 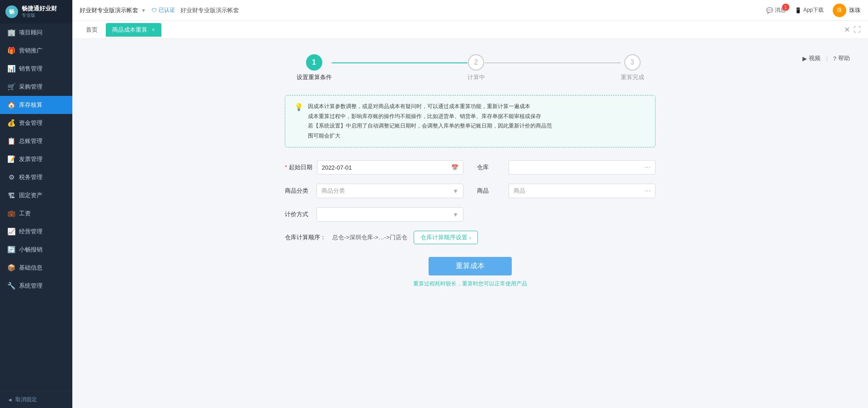 What do you see at coordinates (31, 33) in the screenshot?
I see `sidebar-item-label: 项目顾问` at bounding box center [31, 33].